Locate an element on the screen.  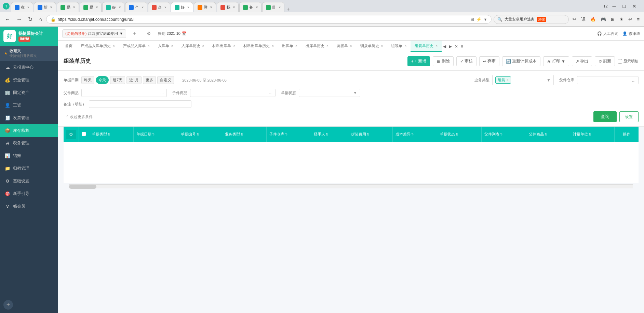
menu-icon-btn: ≡ is located at coordinates (638, 19).